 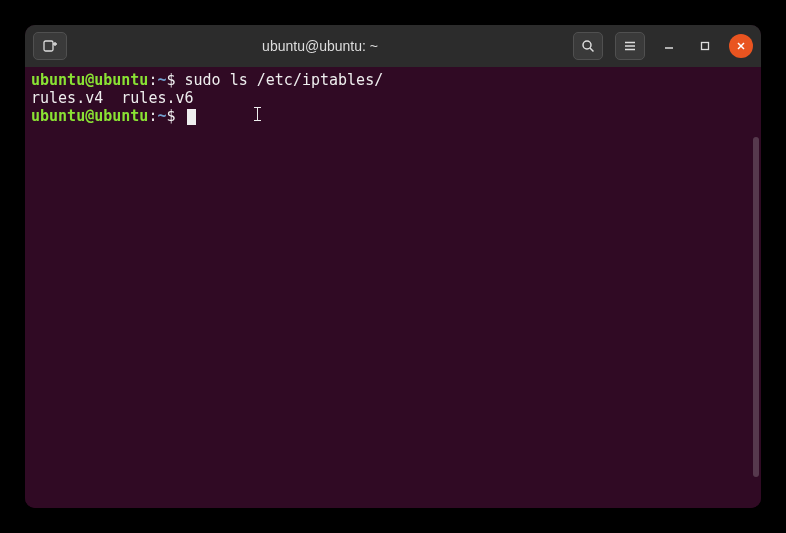 What do you see at coordinates (669, 46) in the screenshot?
I see `minimize-icon` at bounding box center [669, 46].